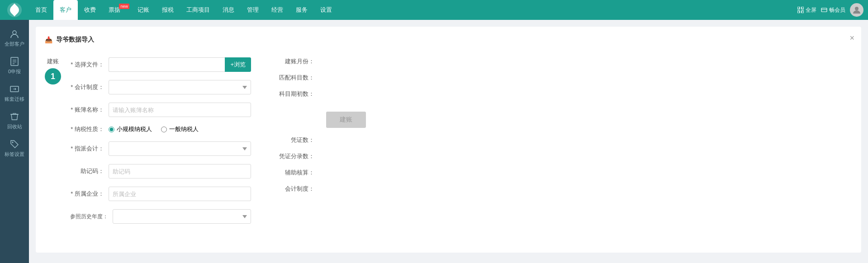 This screenshot has height=263, width=868. I want to click on ledger-name-label: * 账簿名称：, so click(87, 110).